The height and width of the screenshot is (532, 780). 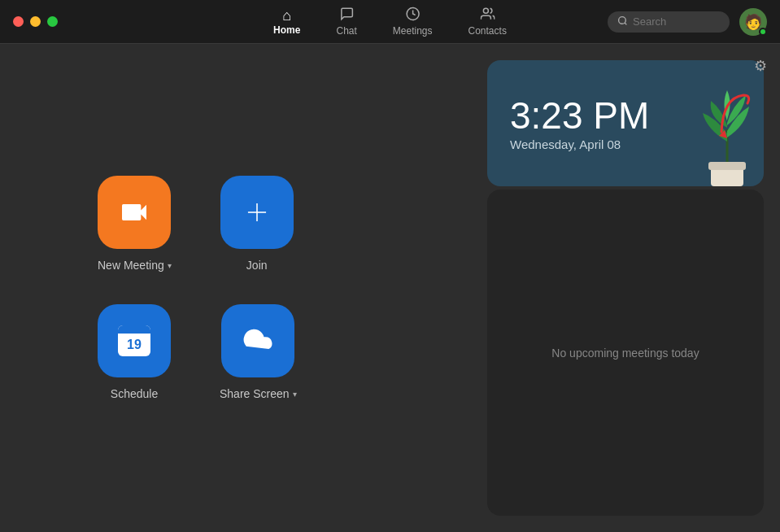 I want to click on join-item: Join, so click(x=257, y=224).